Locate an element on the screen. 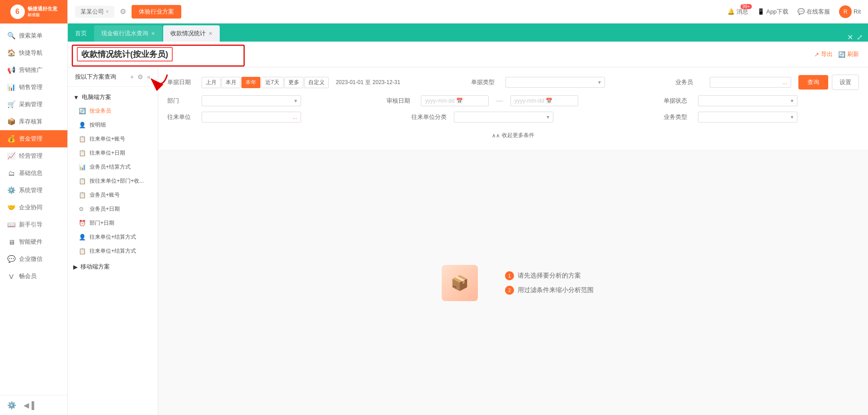 Image resolution: width=868 pixels, height=415 pixels. sidebar-item-search: 🔍 搜索菜单 is located at coordinates (33, 36).